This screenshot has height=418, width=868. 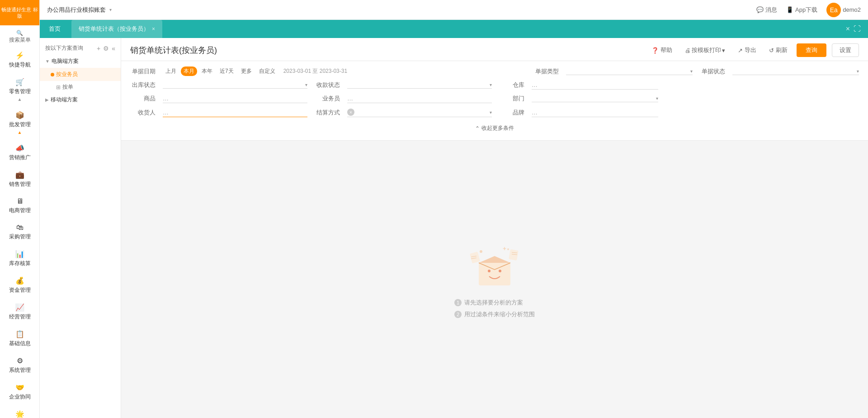 I want to click on scheme-document-label: 按单, so click(x=68, y=87).